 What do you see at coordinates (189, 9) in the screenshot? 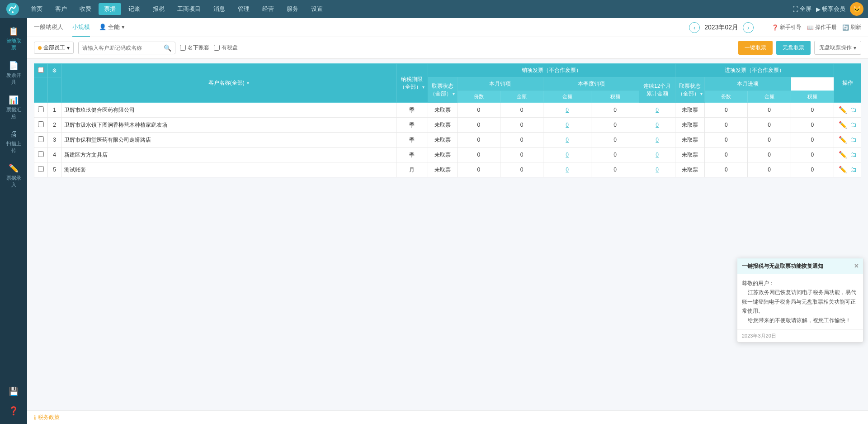
I see `nav-commerce: 工商项目` at bounding box center [189, 9].